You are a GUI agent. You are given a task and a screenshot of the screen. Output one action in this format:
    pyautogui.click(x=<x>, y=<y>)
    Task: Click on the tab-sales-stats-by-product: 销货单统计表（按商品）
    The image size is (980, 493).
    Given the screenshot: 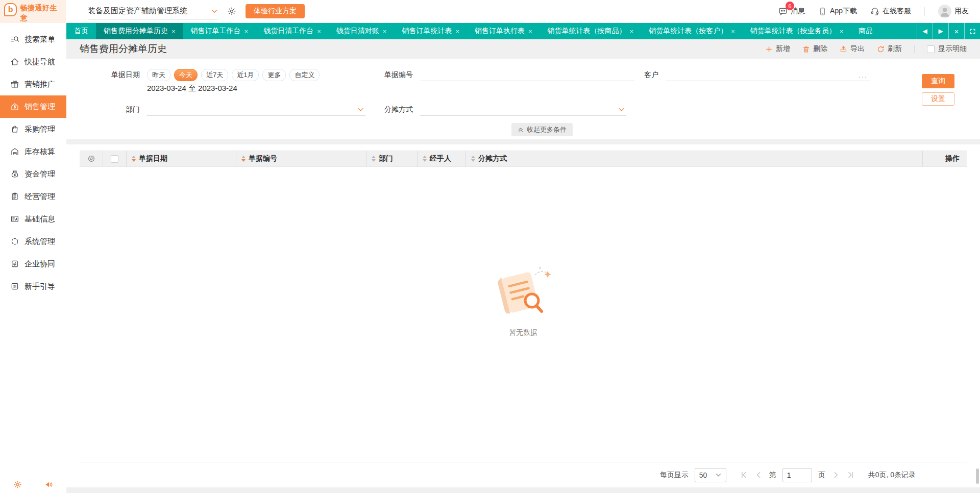 What is the action you would take?
    pyautogui.click(x=591, y=31)
    